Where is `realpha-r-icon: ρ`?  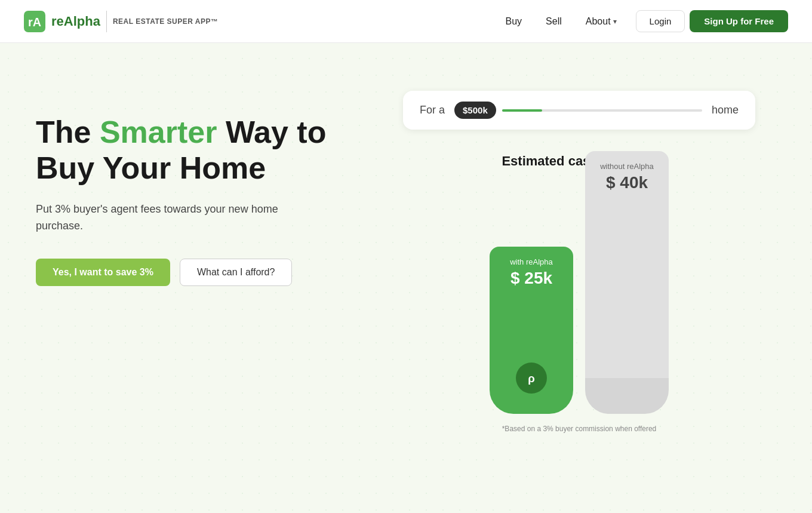
realpha-r-icon: ρ is located at coordinates (531, 378).